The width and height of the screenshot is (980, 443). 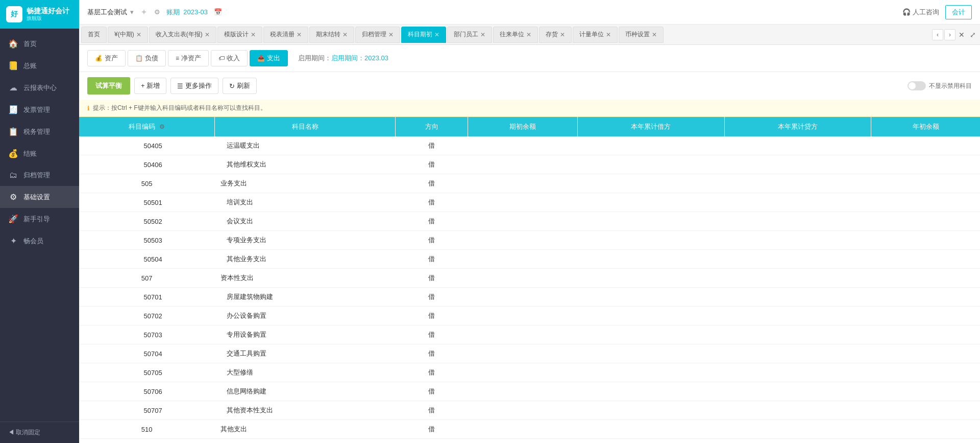 I want to click on sub-tab-净资产: ≡净资产, so click(x=188, y=58).